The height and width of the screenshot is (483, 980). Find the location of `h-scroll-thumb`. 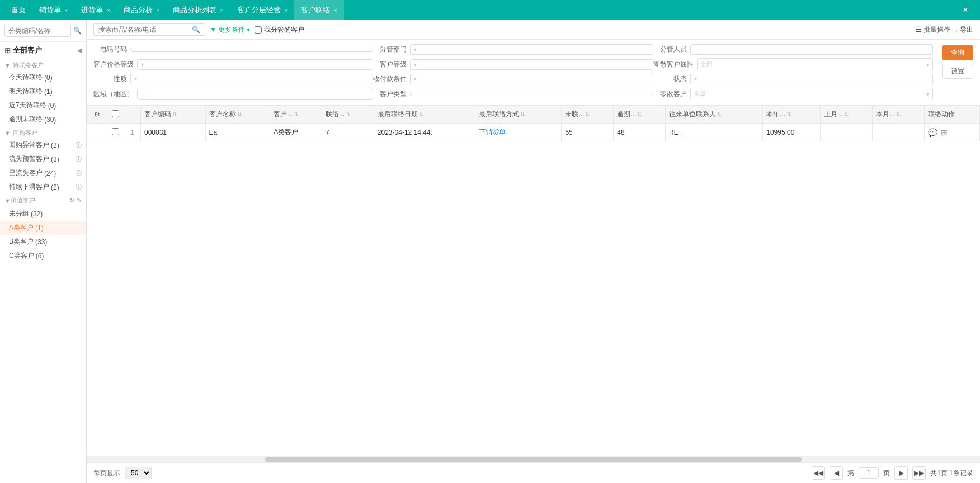

h-scroll-thumb is located at coordinates (533, 460).